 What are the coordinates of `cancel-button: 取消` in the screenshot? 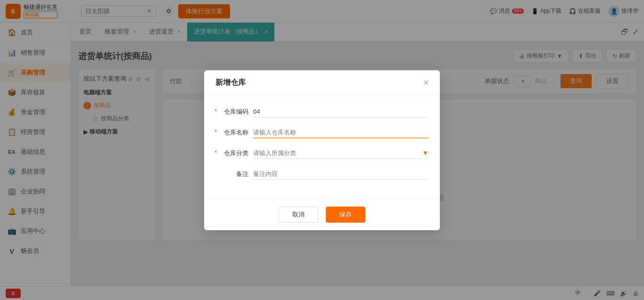 It's located at (298, 215).